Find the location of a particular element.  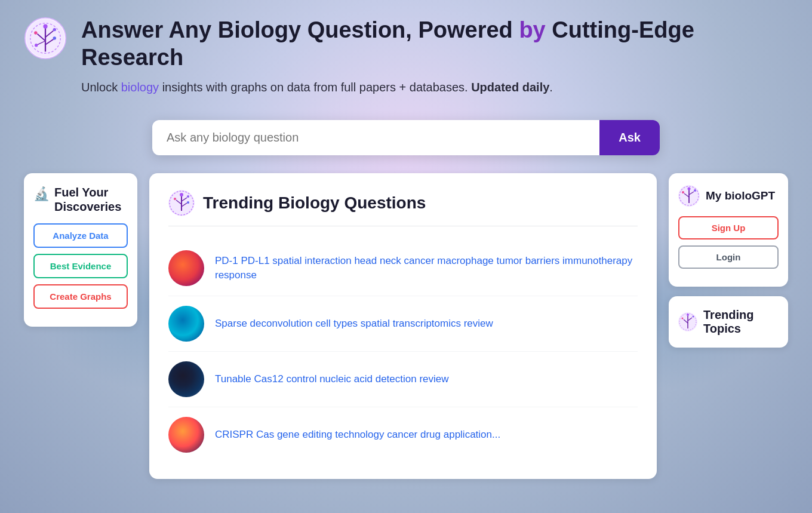

question-item: CRISPR Cas gene editing technology cance… is located at coordinates (403, 435).